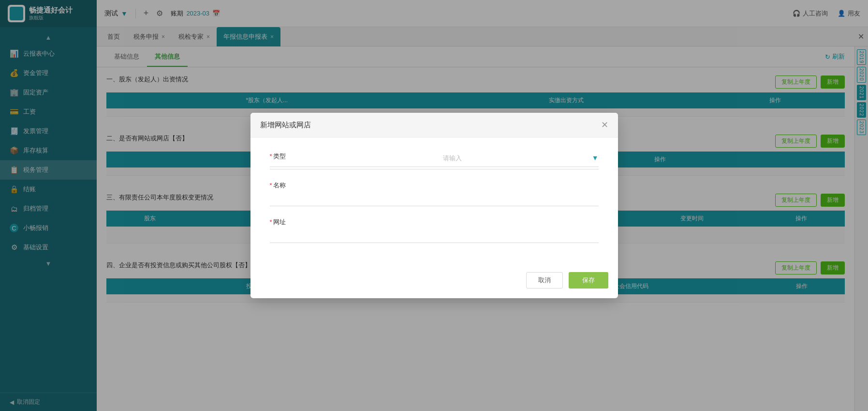 Image resolution: width=868 pixels, height=411 pixels. What do you see at coordinates (434, 187) in the screenshot?
I see `name-label-row: *名称` at bounding box center [434, 187].